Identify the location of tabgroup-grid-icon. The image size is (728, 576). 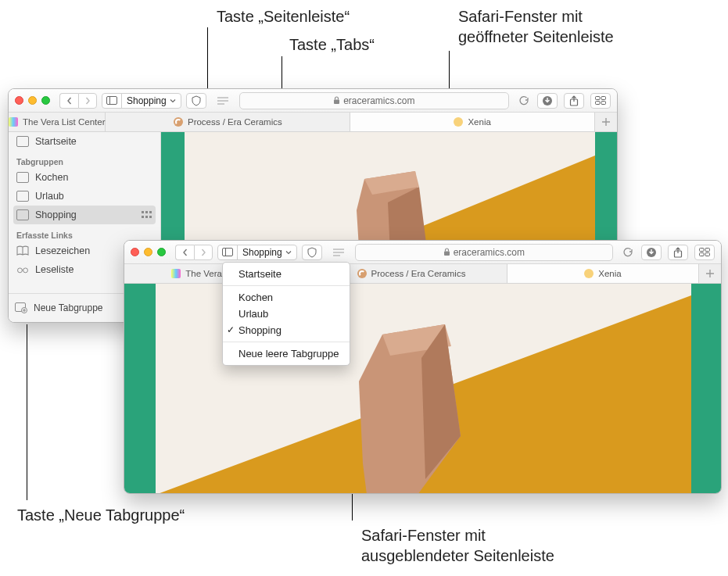
(147, 215).